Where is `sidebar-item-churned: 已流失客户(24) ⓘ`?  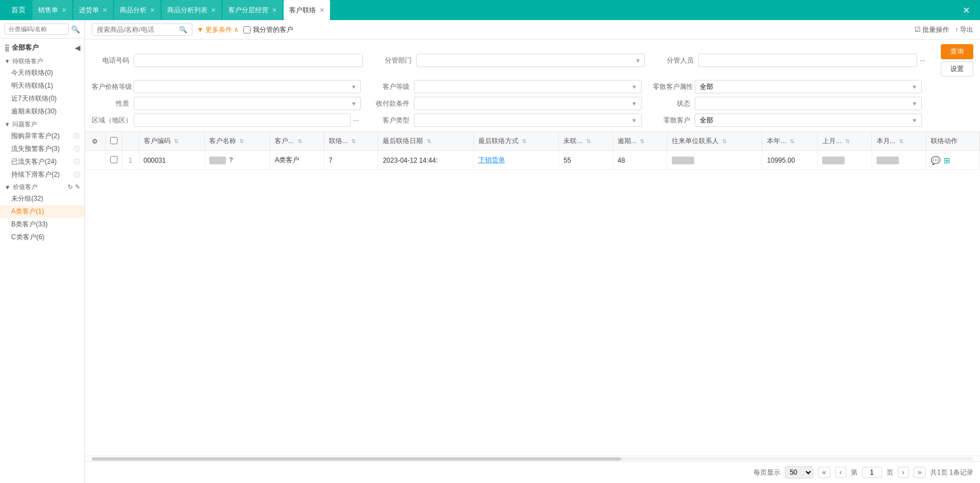
sidebar-item-churned: 已流失客户(24) ⓘ is located at coordinates (43, 162).